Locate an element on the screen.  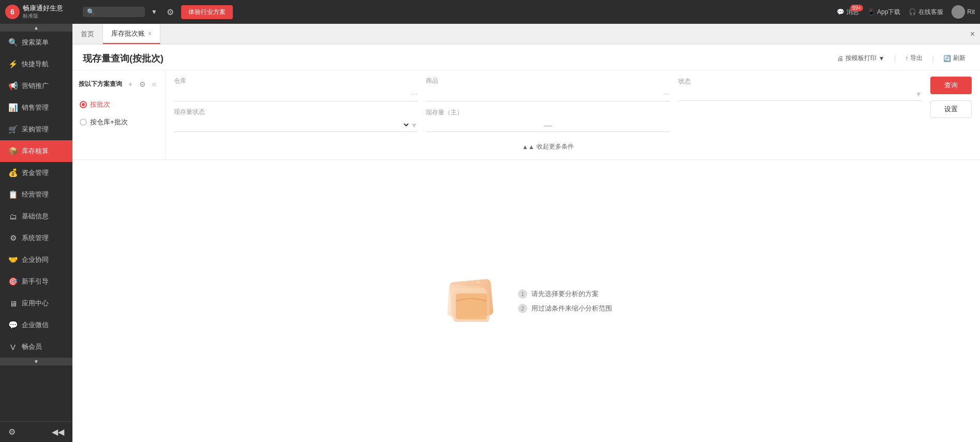
inventory-status-select-wrapper: ▼ is located at coordinates (296, 125).